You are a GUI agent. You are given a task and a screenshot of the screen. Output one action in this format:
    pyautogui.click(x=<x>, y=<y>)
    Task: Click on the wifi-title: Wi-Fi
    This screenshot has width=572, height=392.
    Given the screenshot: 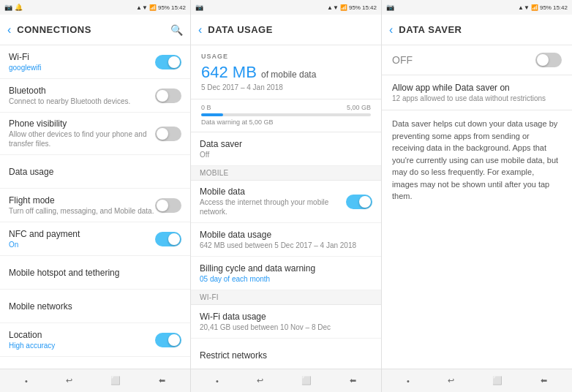 What is the action you would take?
    pyautogui.click(x=82, y=57)
    